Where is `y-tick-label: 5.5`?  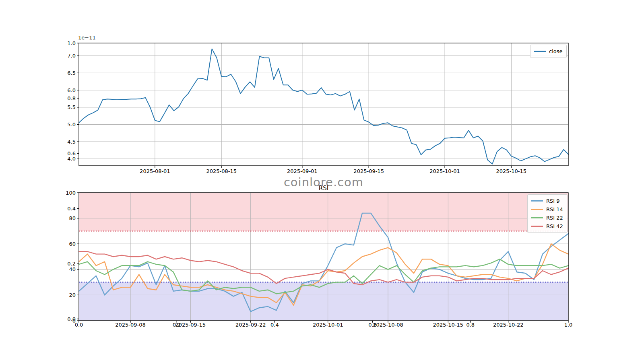
y-tick-label: 5.5 is located at coordinates (72, 107).